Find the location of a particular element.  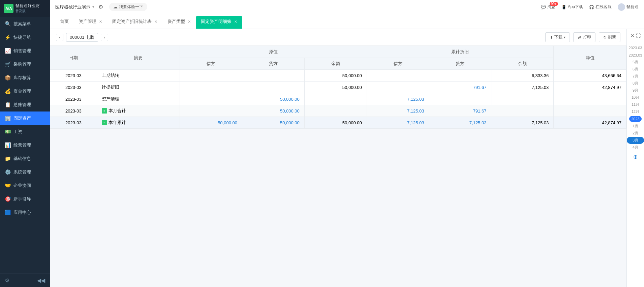

app-name: 畅捷通好业财 is located at coordinates (28, 6).